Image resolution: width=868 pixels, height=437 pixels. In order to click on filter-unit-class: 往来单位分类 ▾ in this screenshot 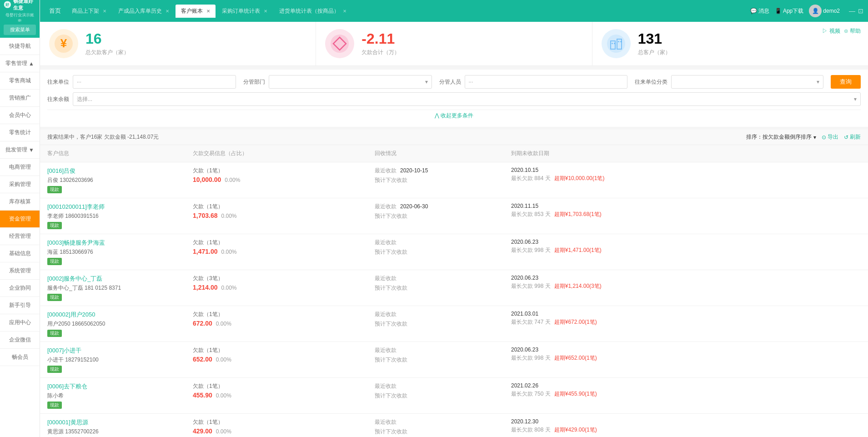, I will do `click(729, 82)`.